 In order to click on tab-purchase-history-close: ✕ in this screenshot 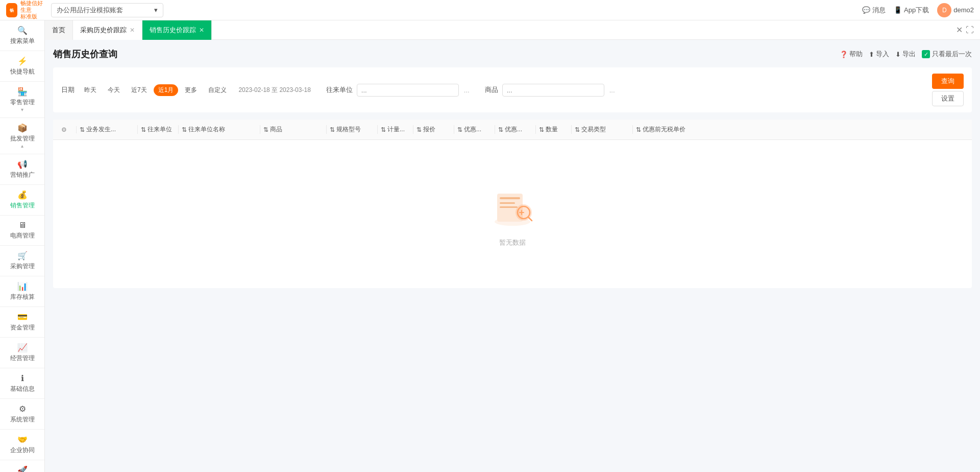, I will do `click(132, 30)`.